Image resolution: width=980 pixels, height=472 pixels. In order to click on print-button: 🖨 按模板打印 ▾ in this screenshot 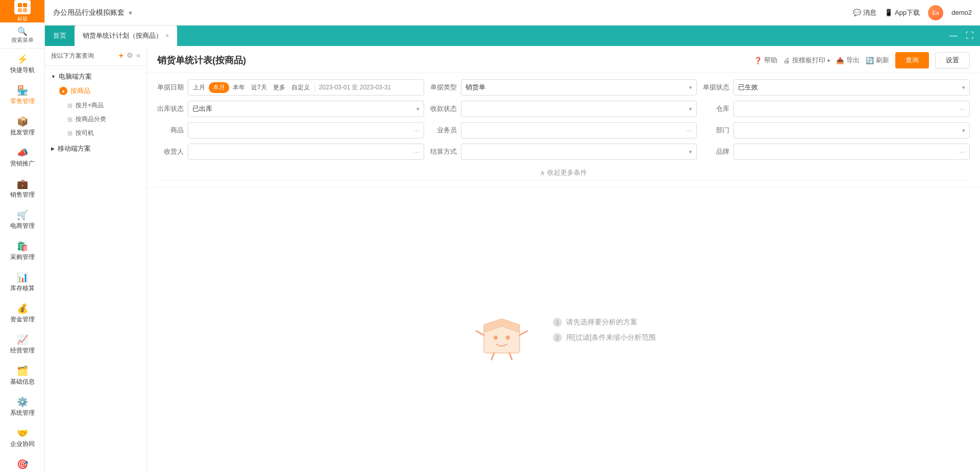, I will do `click(806, 60)`.